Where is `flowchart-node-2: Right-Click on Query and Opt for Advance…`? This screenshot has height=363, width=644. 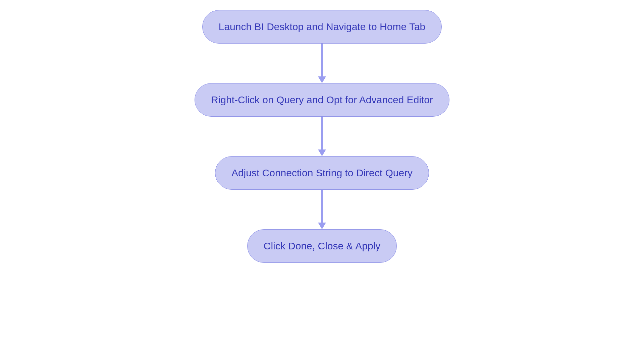
flowchart-node-2: Right-Click on Query and Opt for Advance… is located at coordinates (322, 100).